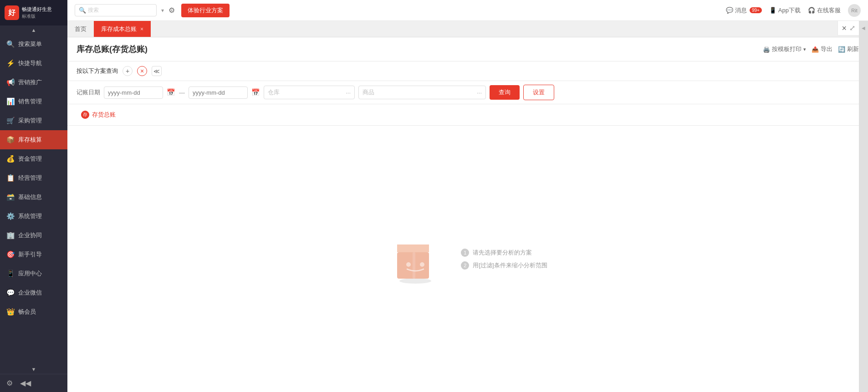  What do you see at coordinates (34, 44) in the screenshot?
I see `sidebar-item-search: 🔍 搜索菜单` at bounding box center [34, 44].